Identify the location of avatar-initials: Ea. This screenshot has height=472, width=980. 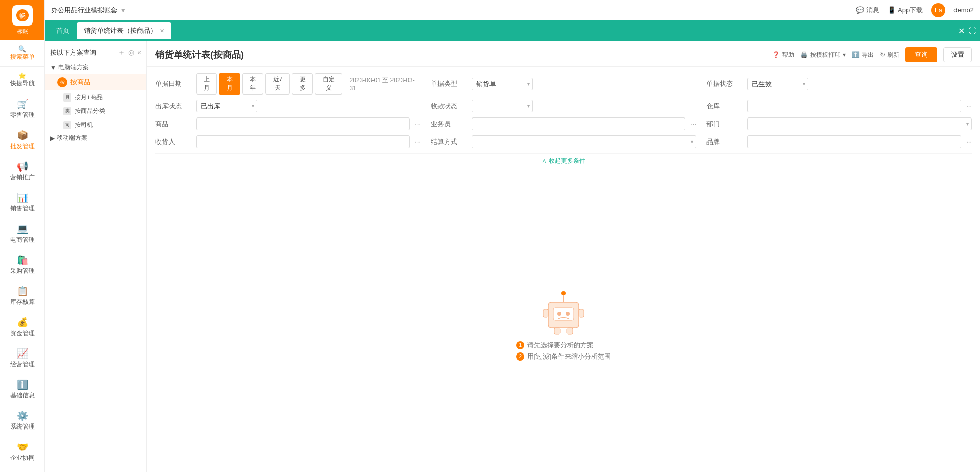
(938, 10).